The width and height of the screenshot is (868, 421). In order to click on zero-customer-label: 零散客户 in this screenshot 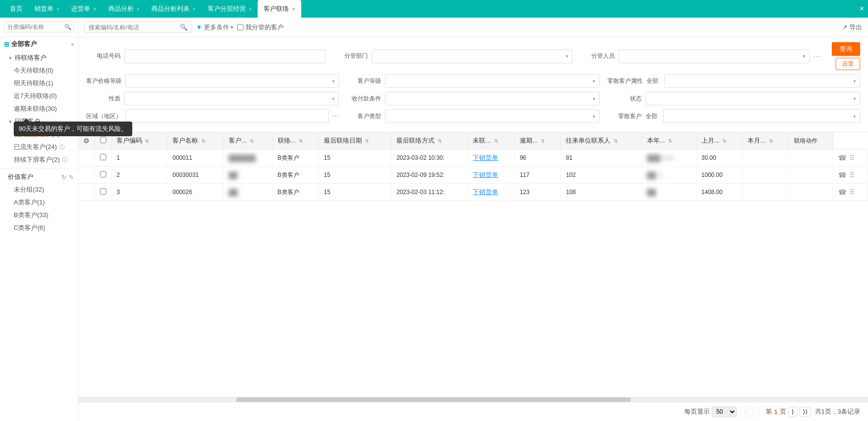, I will do `click(625, 117)`.